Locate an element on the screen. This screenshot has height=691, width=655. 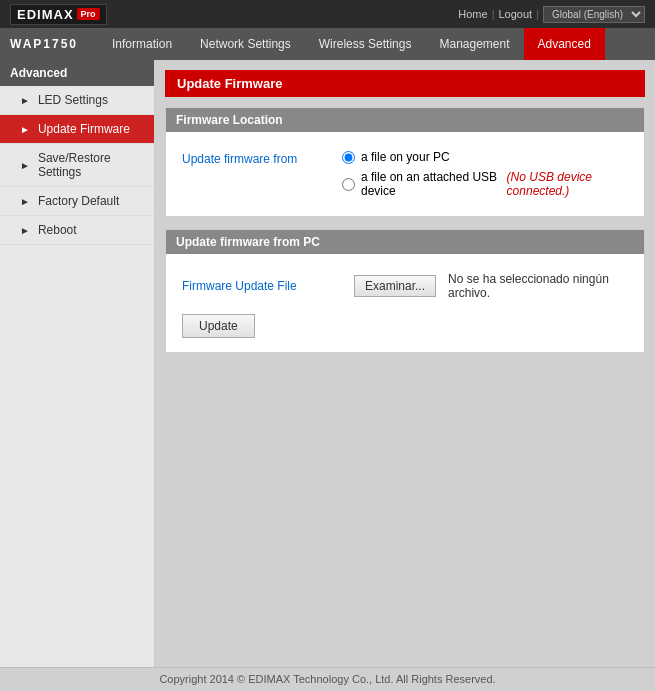
nav-advanced: Advanced is located at coordinates (564, 44).